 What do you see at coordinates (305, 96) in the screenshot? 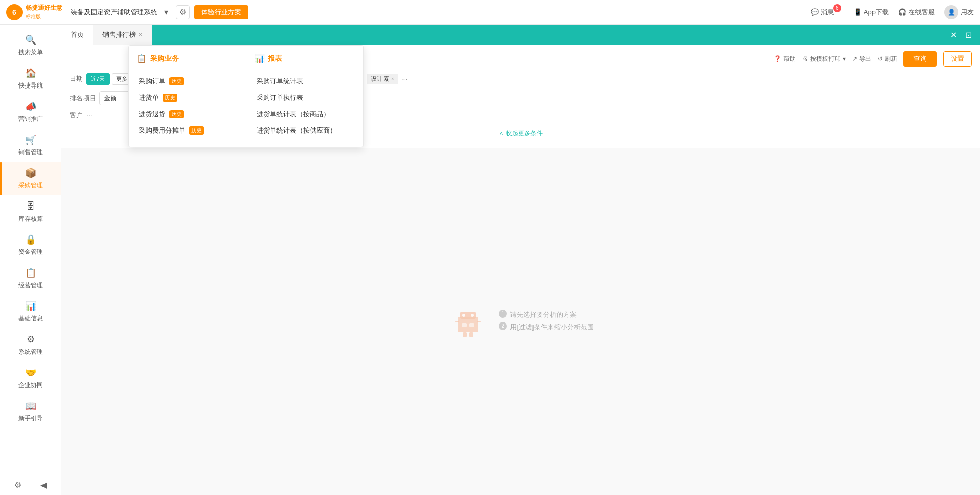
I see `report-col: 📊 报表 采购订单统计表 采购订单执行表 进货单统计表（按商品） 进货单统计表（…` at bounding box center [305, 96].